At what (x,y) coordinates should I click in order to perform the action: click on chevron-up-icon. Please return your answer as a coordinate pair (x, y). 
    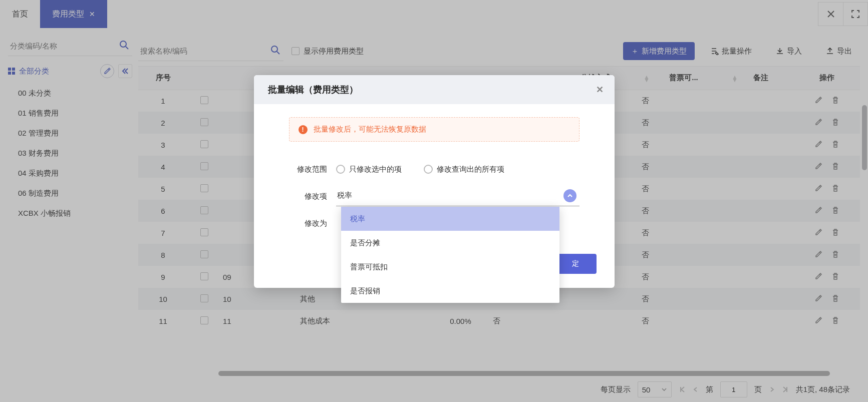
    Looking at the image, I should click on (570, 196).